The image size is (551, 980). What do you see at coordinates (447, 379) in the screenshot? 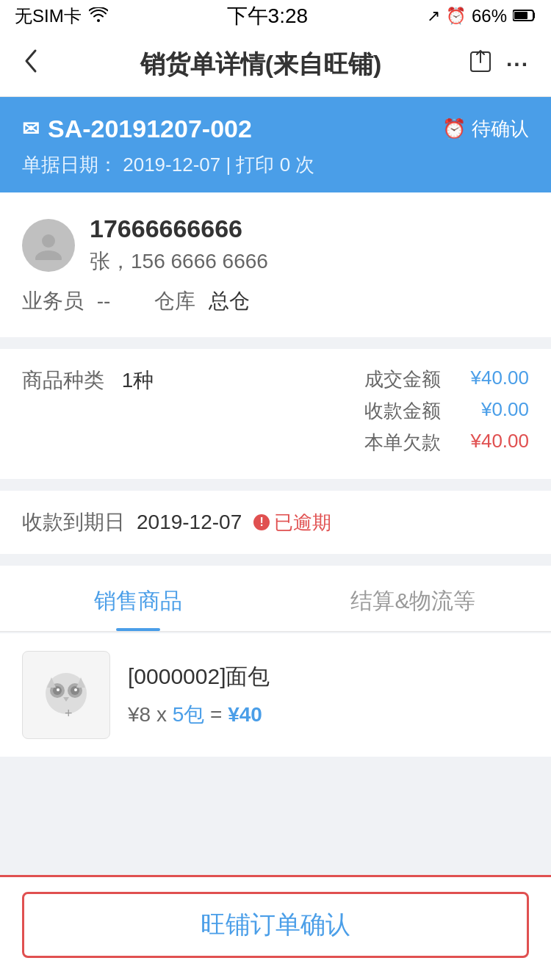
I see `amount-row-deal: 成交金额 ¥40.00` at bounding box center [447, 379].